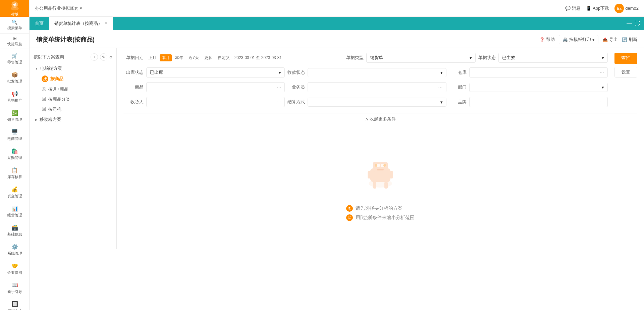 The height and width of the screenshot is (310, 644). Describe the element at coordinates (179, 58) in the screenshot. I see `date-tab-this-year: 本年` at that location.